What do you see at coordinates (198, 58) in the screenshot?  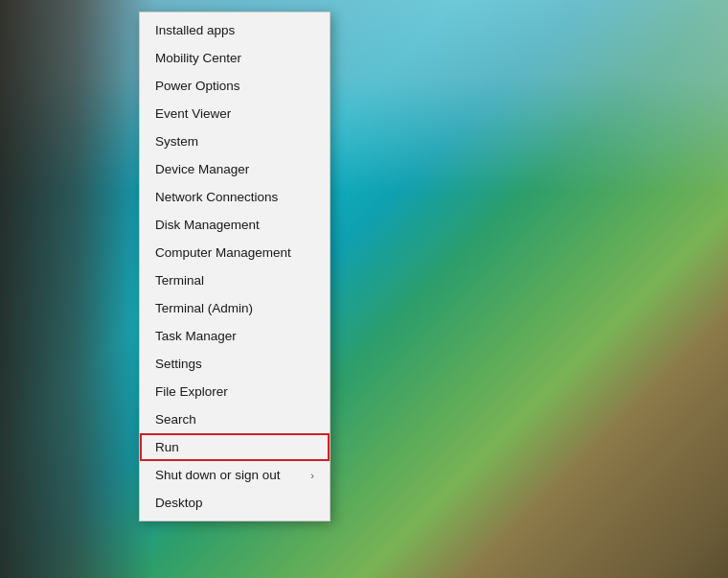 I see `menu-item-label-mobility-center: Mobility Center` at bounding box center [198, 58].